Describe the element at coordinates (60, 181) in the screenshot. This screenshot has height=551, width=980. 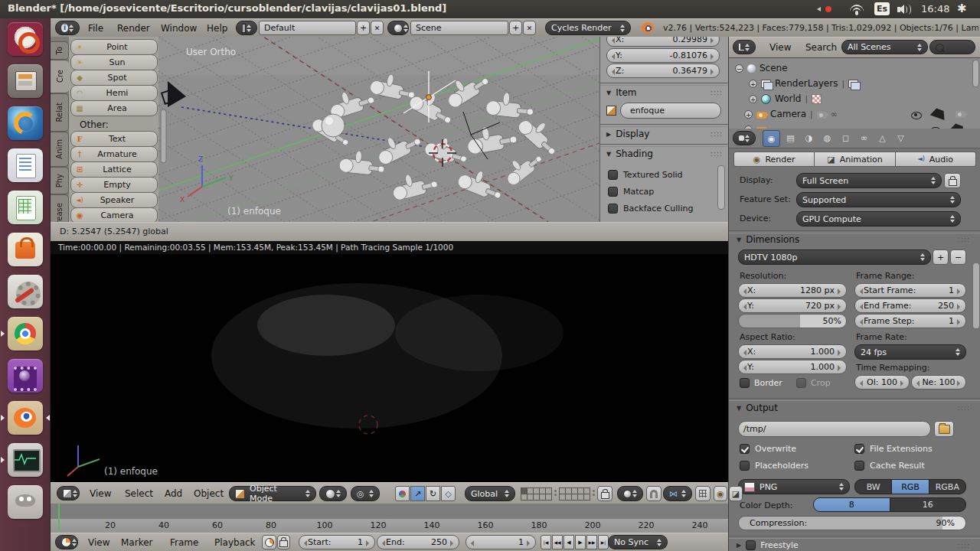
I see `tab-physics: Phy` at that location.